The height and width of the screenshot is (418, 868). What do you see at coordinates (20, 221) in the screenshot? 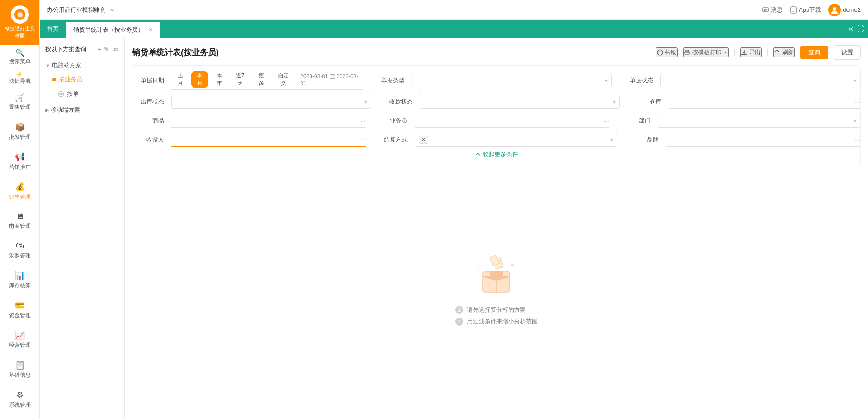
I see `sidebar-item-ecommerce: 🖥 电商管理` at bounding box center [20, 221].